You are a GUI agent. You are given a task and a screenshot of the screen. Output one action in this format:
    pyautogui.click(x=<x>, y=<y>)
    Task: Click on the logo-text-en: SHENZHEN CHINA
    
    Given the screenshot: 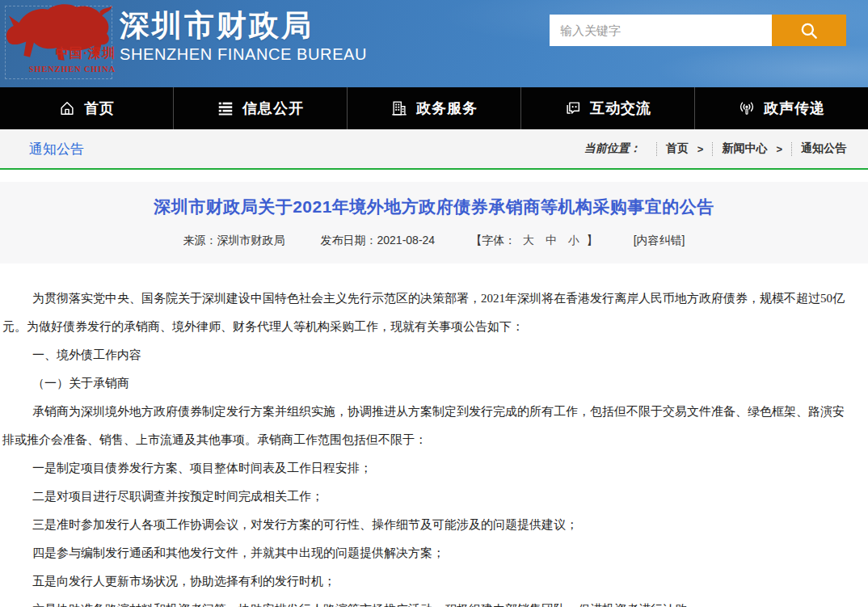 What is the action you would take?
    pyautogui.click(x=73, y=70)
    